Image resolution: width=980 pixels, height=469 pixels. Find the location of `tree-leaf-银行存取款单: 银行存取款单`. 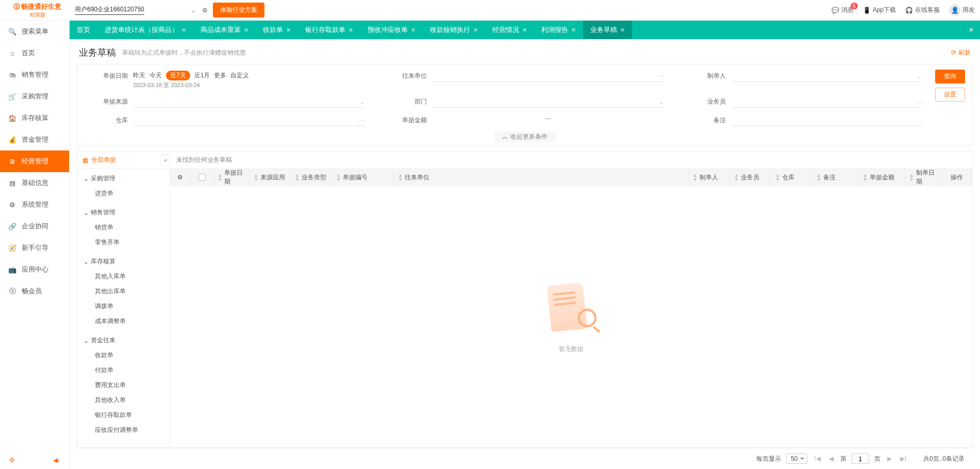

tree-leaf-银行存取款单: 银行存取款单 is located at coordinates (124, 415).